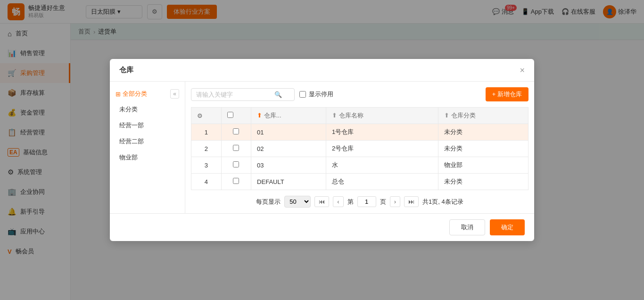 The image size is (644, 300). I want to click on category-item-ops2: 经营二部, so click(147, 142).